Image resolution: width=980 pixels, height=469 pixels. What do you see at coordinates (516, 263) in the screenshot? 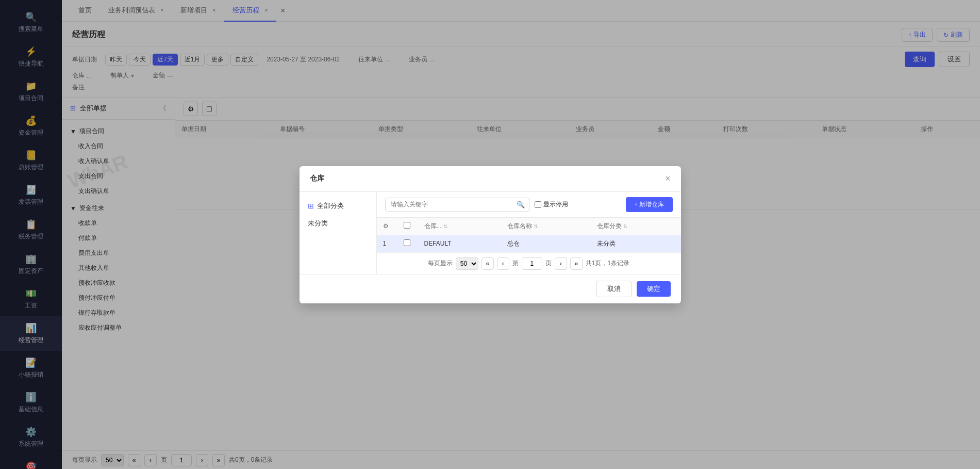
I see `modal-page-label: 第` at bounding box center [516, 263].